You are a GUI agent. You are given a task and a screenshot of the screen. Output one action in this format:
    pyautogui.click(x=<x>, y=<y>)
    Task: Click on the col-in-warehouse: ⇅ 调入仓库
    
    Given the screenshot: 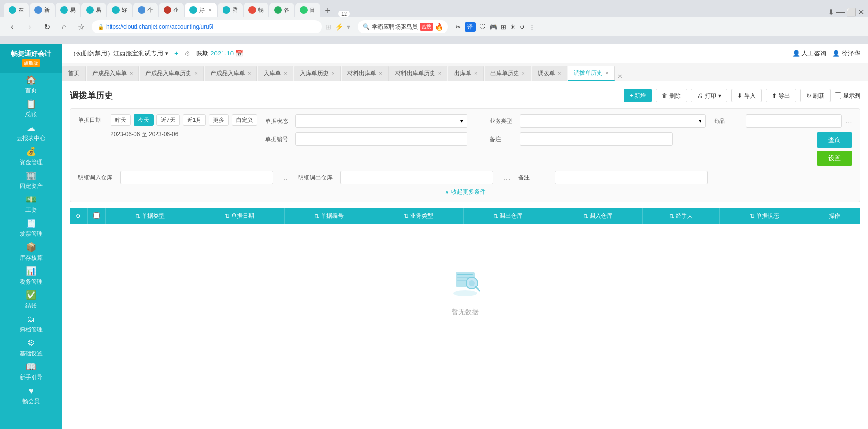 What is the action you would take?
    pyautogui.click(x=598, y=216)
    